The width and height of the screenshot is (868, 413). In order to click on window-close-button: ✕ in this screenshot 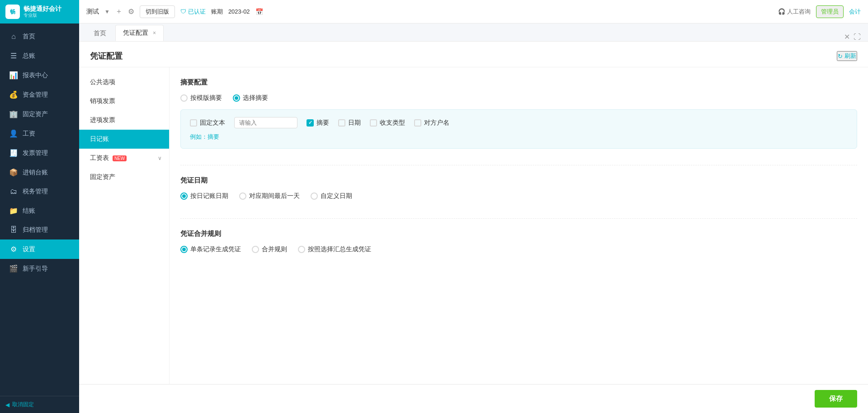, I will do `click(847, 37)`.